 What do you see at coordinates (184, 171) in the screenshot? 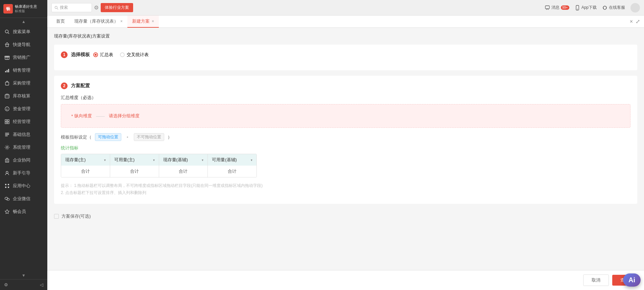
I see `stats-col-3-body: 合计` at bounding box center [184, 171].